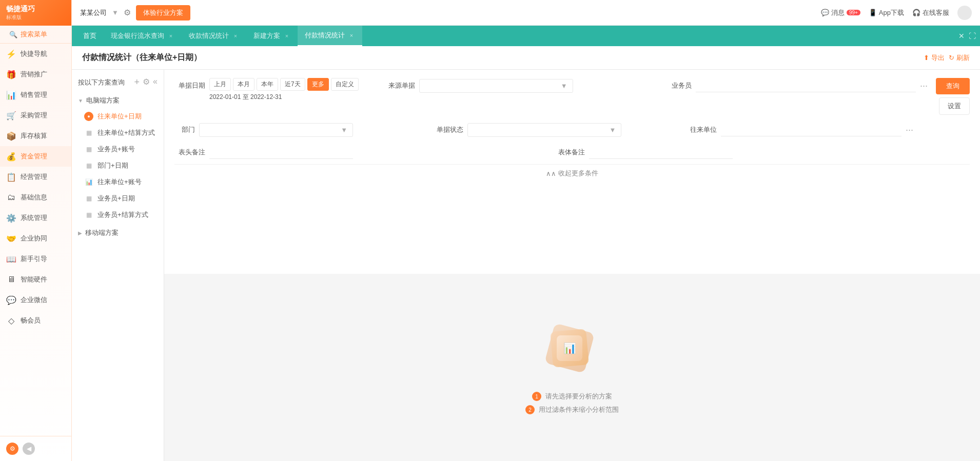  I want to click on quick-nav-label: 快捷导航, so click(34, 54).